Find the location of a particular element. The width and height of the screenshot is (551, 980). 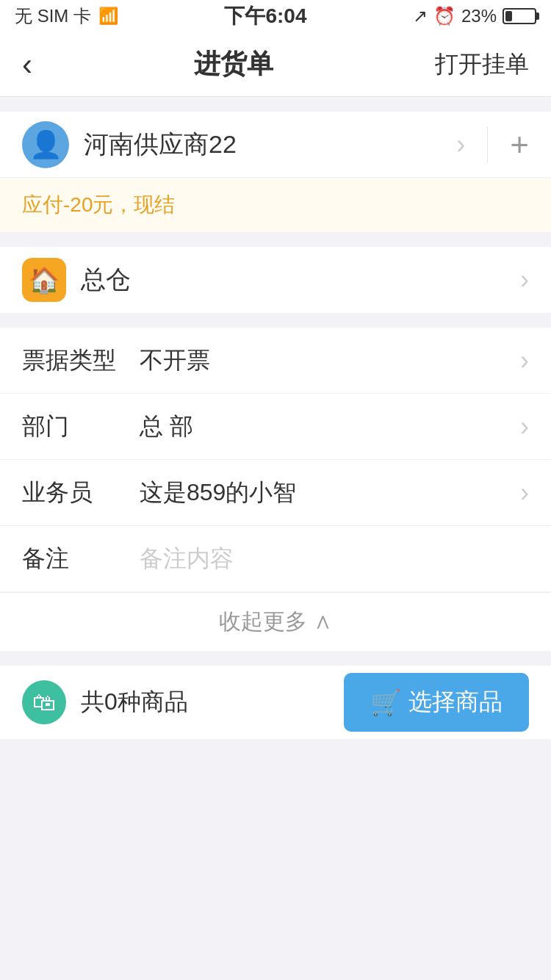

field-value-remark: 备注内容 is located at coordinates (334, 559).